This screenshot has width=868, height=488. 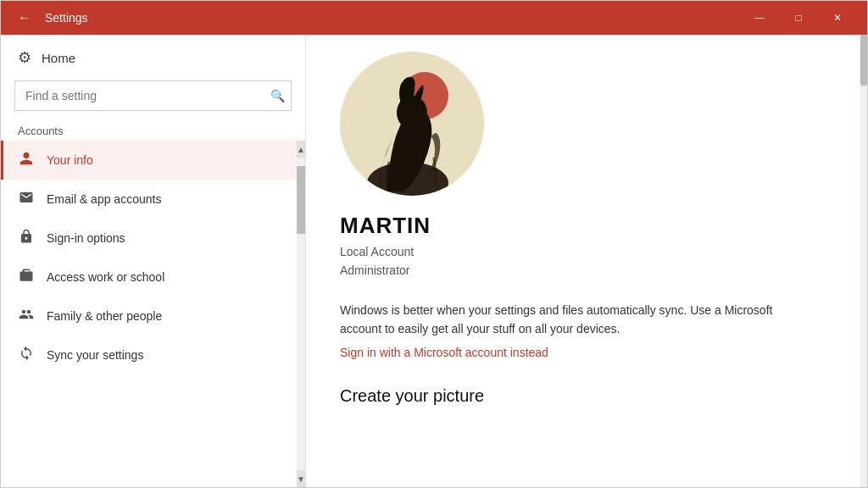 I want to click on lock-icon, so click(x=26, y=238).